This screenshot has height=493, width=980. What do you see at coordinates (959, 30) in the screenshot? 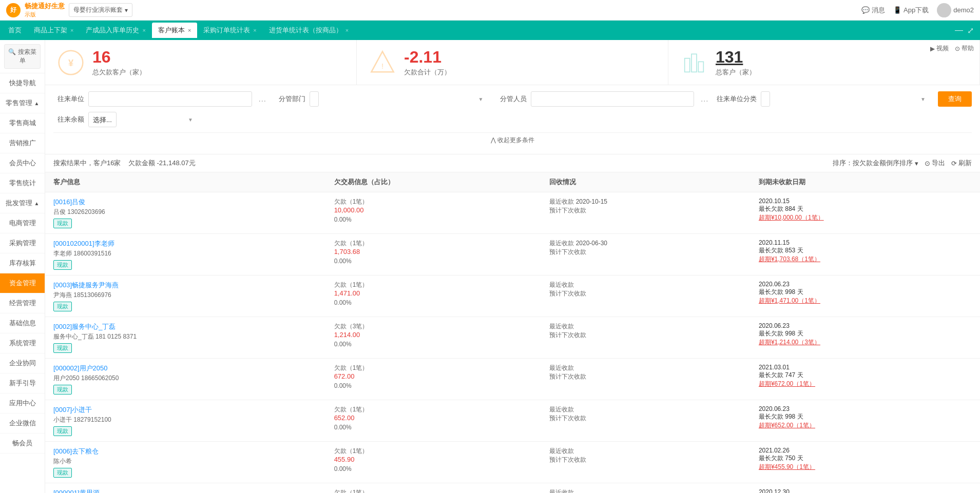
I see `tab-minimize-btn: —` at bounding box center [959, 30].